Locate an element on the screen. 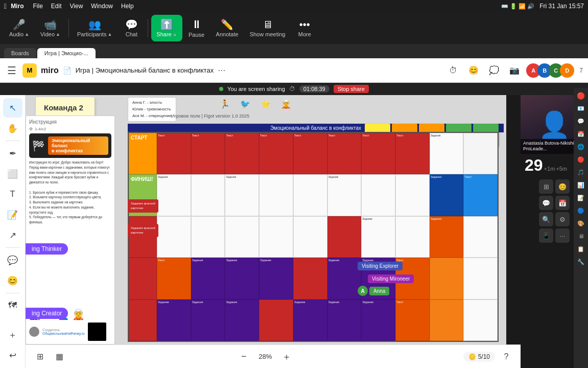 This screenshot has height=368, width=588. edge-app-13: 📋 is located at coordinates (581, 249).